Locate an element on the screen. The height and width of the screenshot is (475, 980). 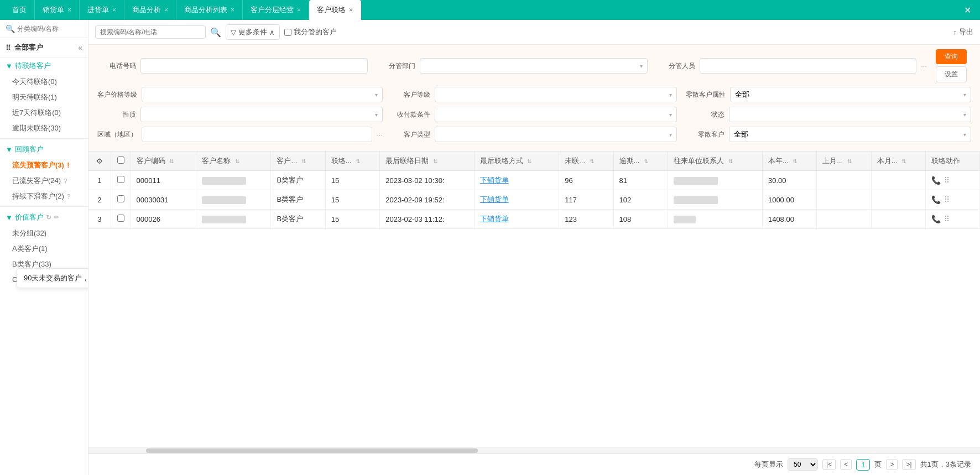
tab-home: 首页 is located at coordinates (20, 10).